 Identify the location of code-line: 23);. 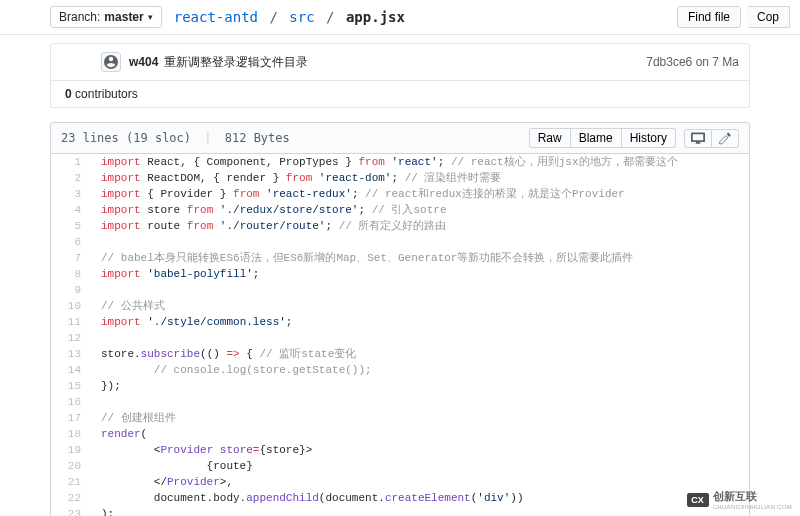
(400, 511).